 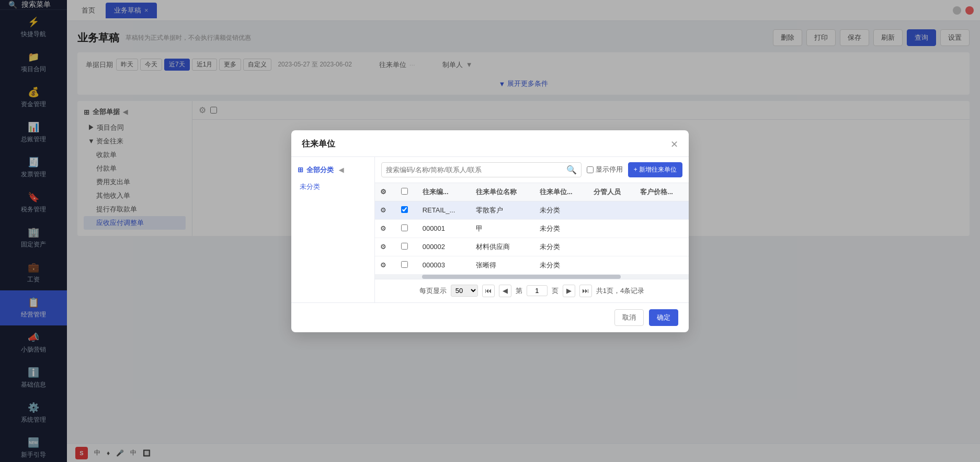 I want to click on row-settings-4: ⚙, so click(x=385, y=265).